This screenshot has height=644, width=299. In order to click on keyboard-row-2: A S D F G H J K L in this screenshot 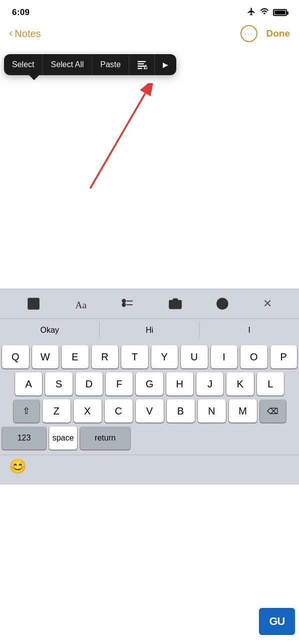, I will do `click(149, 384)`.